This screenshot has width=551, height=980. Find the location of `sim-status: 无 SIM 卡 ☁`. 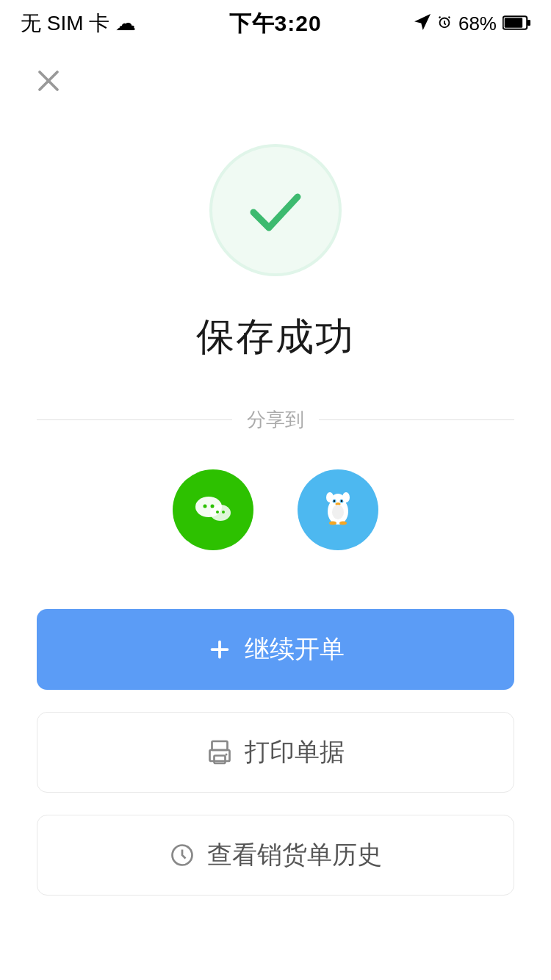

sim-status: 无 SIM 卡 ☁ is located at coordinates (78, 24).